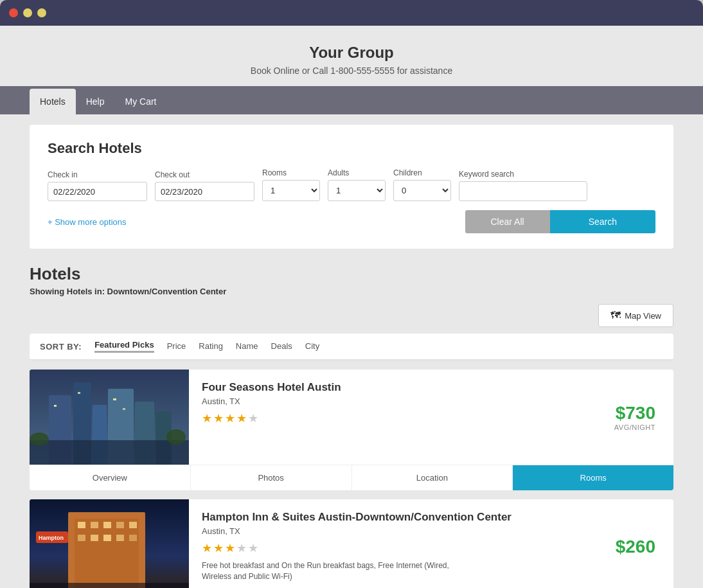  Describe the element at coordinates (352, 53) in the screenshot. I see `page-title: Your Group` at that location.